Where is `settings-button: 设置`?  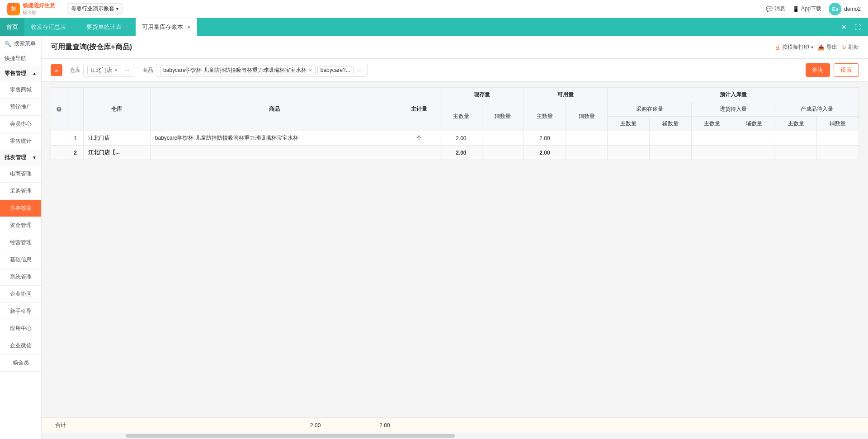 settings-button: 设置 is located at coordinates (846, 70).